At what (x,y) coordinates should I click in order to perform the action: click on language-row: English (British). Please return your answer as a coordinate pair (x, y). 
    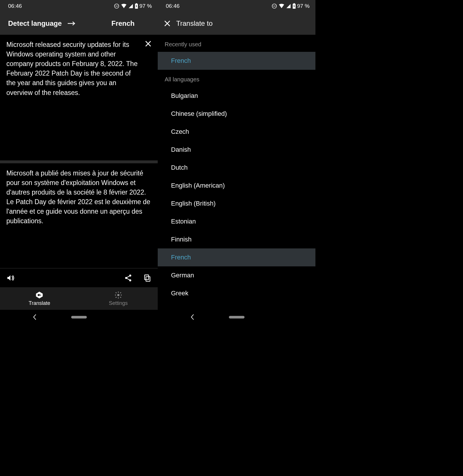
    Looking at the image, I should click on (237, 204).